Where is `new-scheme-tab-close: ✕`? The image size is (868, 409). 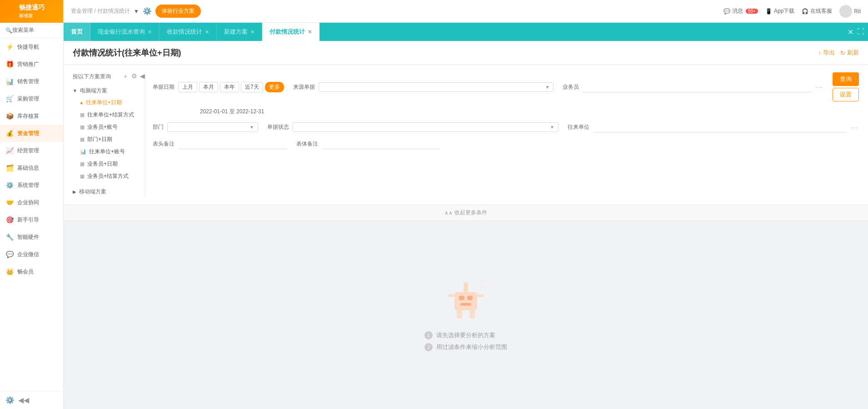 new-scheme-tab-close: ✕ is located at coordinates (253, 32).